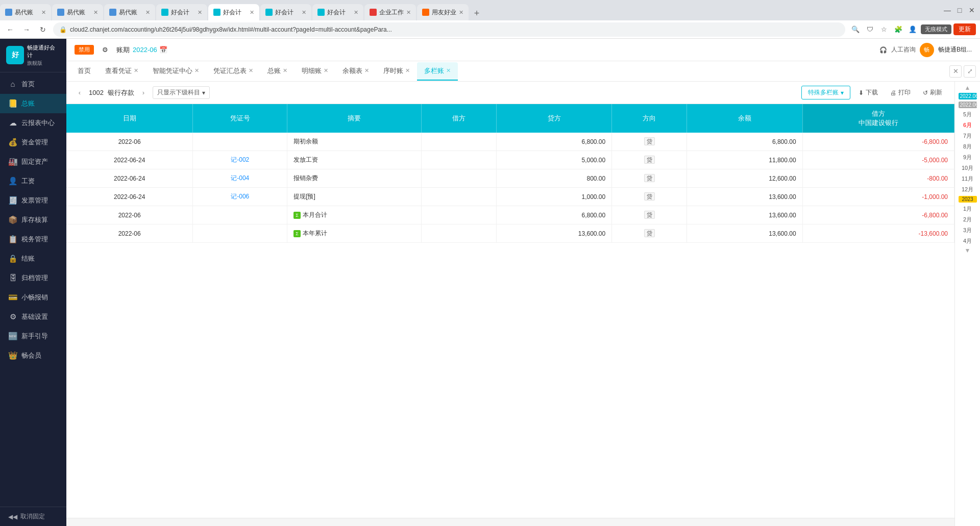 The width and height of the screenshot is (980, 526). Describe the element at coordinates (884, 30) in the screenshot. I see `star-icon: ☆` at that location.